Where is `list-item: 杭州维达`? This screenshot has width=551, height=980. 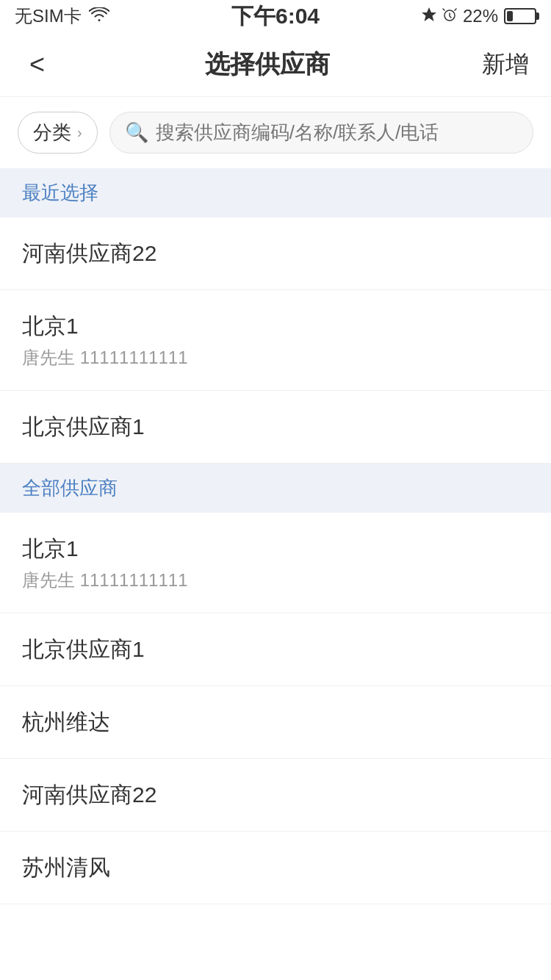 list-item: 杭州维达 is located at coordinates (276, 723).